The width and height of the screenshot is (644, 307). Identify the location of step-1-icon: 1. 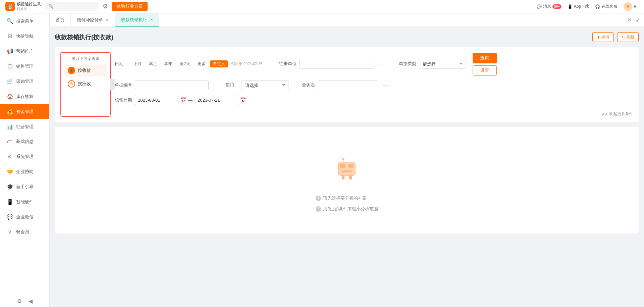
(318, 198).